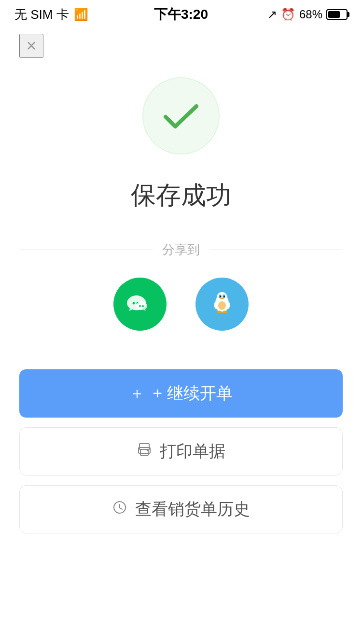 Image resolution: width=362 pixels, height=644 pixels. I want to click on carrier-text: 无 SIM 卡, so click(42, 14).